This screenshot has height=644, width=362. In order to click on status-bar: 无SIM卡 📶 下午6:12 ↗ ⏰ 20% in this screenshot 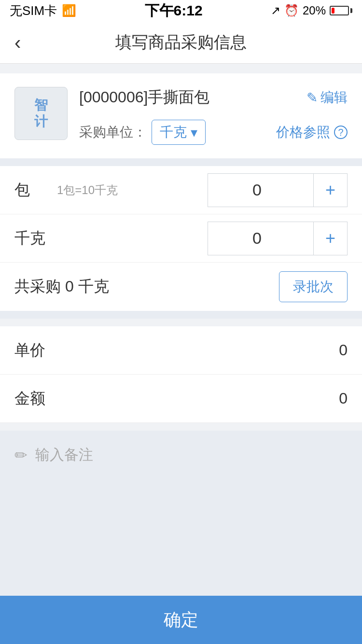, I will do `click(181, 11)`.